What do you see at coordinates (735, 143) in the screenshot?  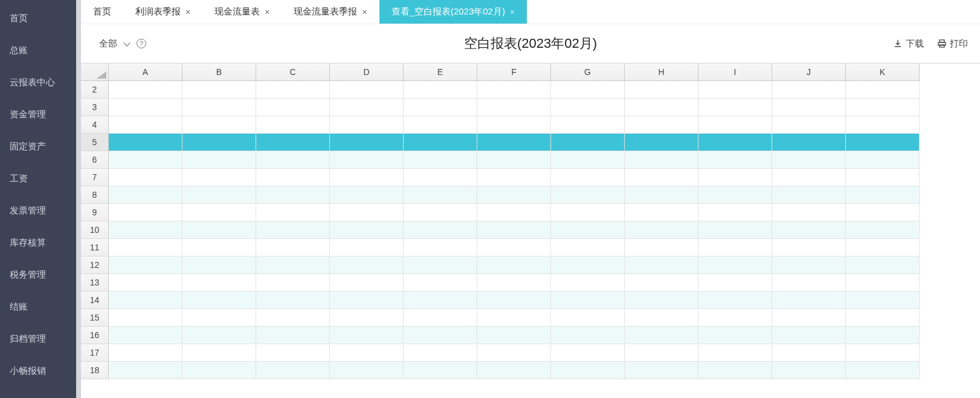 I see `cell-I5` at bounding box center [735, 143].